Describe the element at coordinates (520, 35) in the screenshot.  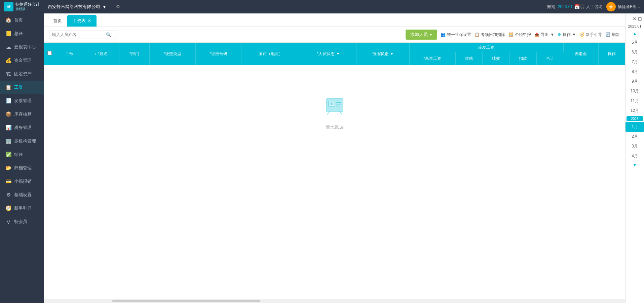
I see `personal-tax-btn: 🧮 个税申报` at that location.